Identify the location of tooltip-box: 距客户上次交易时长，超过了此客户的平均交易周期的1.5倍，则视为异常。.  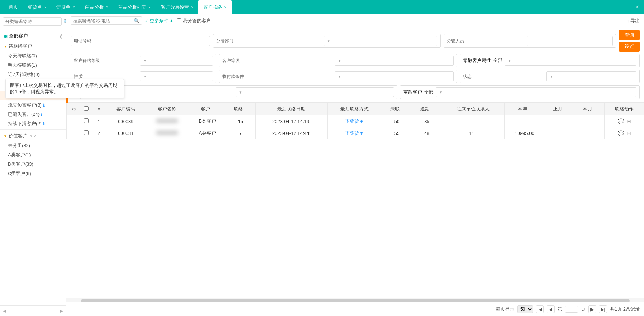
(95, 89).